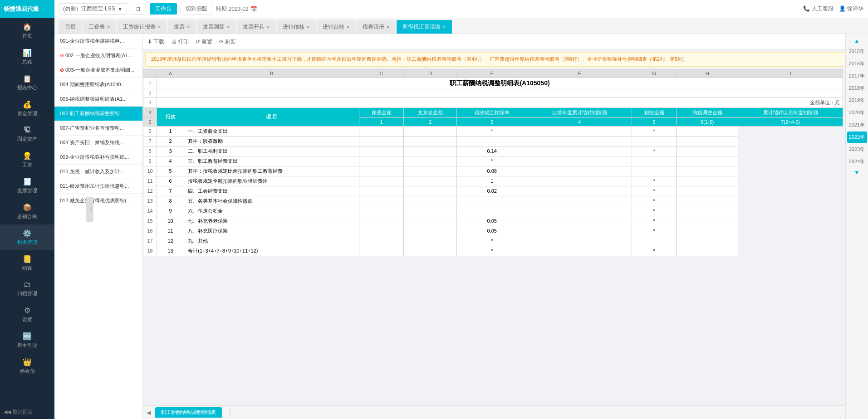  I want to click on year-item-2016年: 2016年, so click(857, 63).